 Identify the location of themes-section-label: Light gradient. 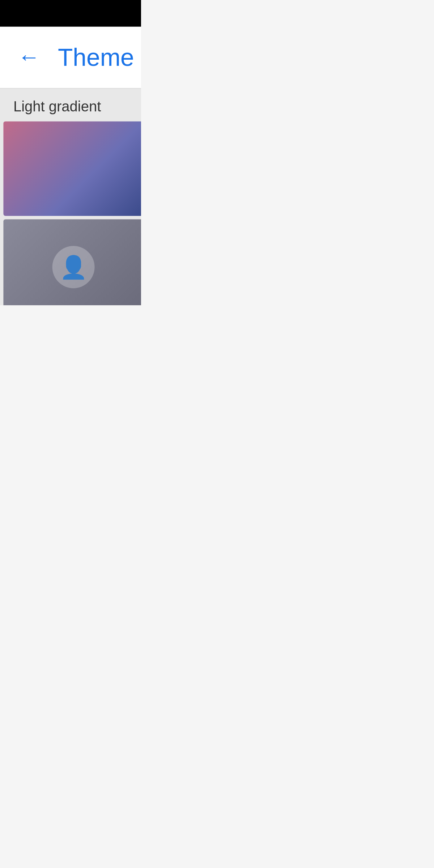
(71, 105).